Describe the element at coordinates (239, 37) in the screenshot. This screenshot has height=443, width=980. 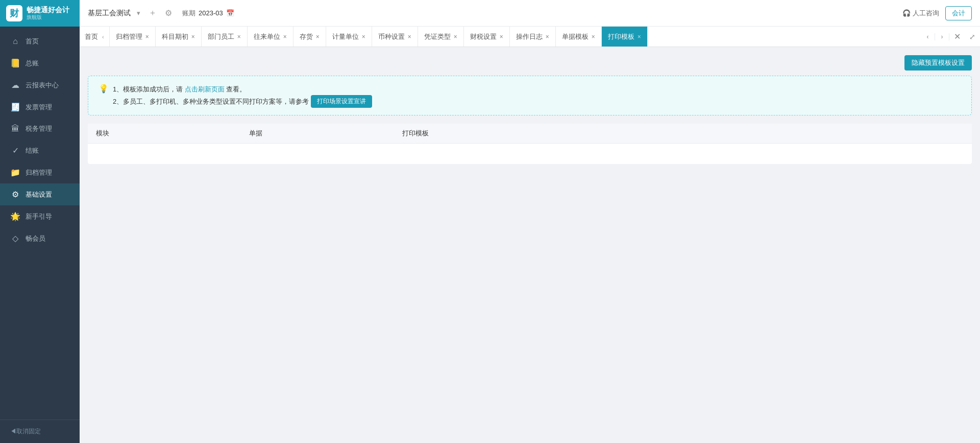
I see `tab-close-dept_staff: ×` at that location.